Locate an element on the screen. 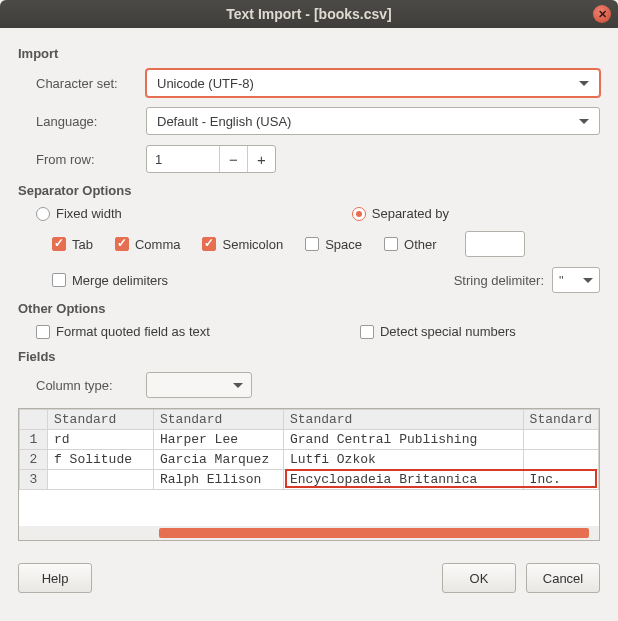  column-type-select is located at coordinates (199, 385).